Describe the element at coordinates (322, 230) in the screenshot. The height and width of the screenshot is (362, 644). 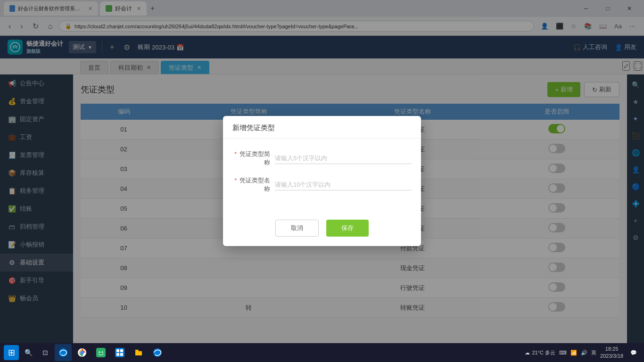
I see `modal-footer: 取消 保存` at that location.